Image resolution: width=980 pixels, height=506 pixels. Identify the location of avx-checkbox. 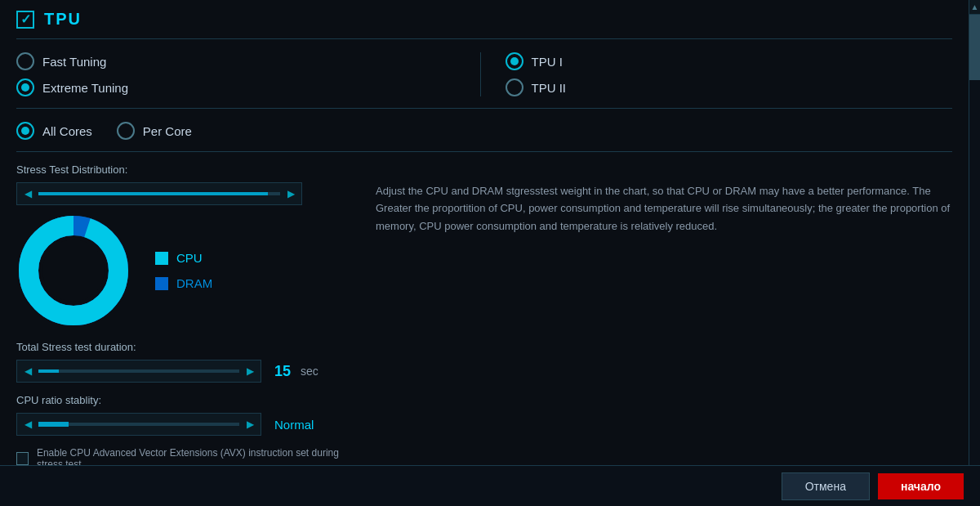
(23, 459).